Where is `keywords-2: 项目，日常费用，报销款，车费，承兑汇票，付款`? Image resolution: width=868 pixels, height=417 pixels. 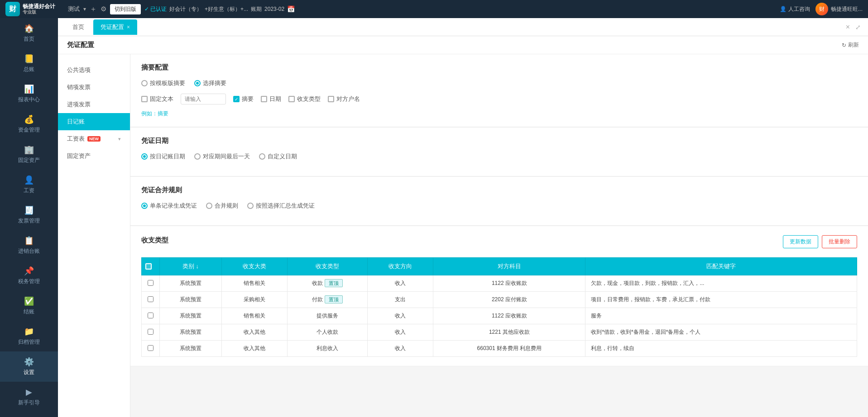 keywords-2: 项目，日常费用，报销款，车费，承兑汇票，付款 is located at coordinates (721, 300).